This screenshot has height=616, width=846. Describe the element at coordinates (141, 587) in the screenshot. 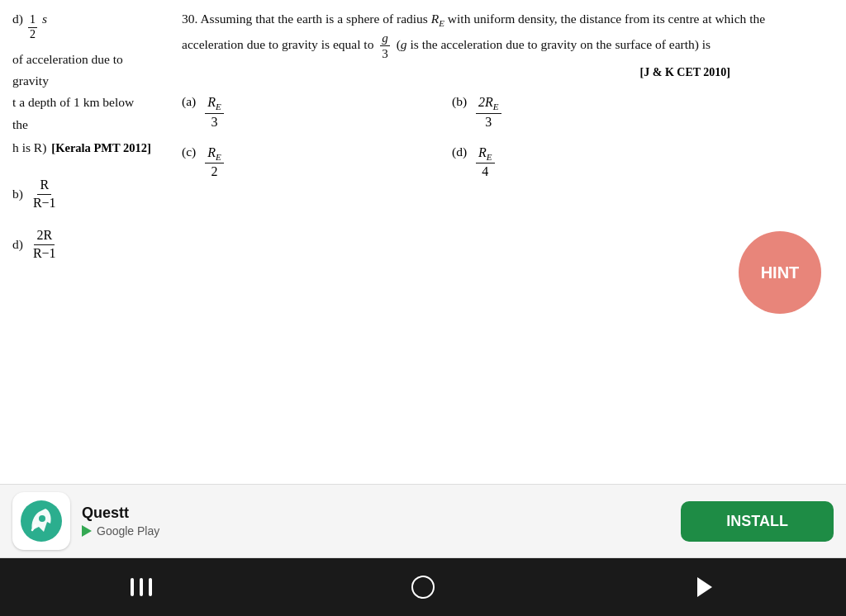

I see `nav-menu-button` at that location.